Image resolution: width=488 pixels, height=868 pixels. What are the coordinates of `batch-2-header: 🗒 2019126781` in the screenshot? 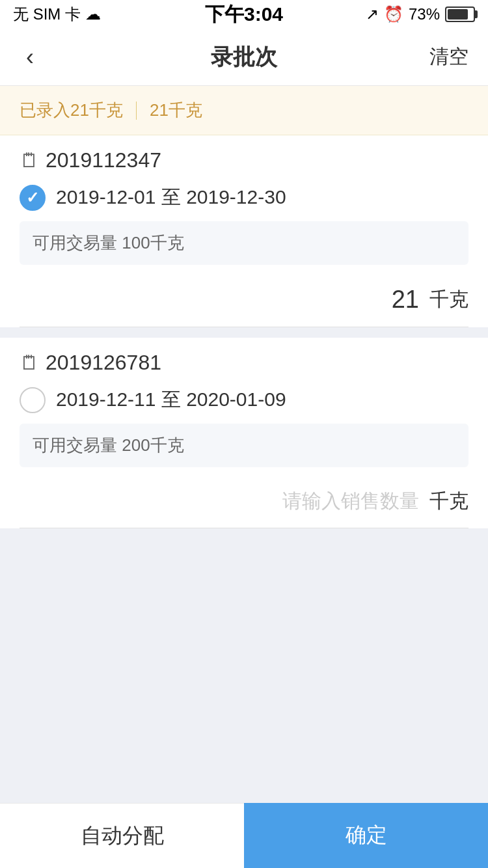 It's located at (244, 359).